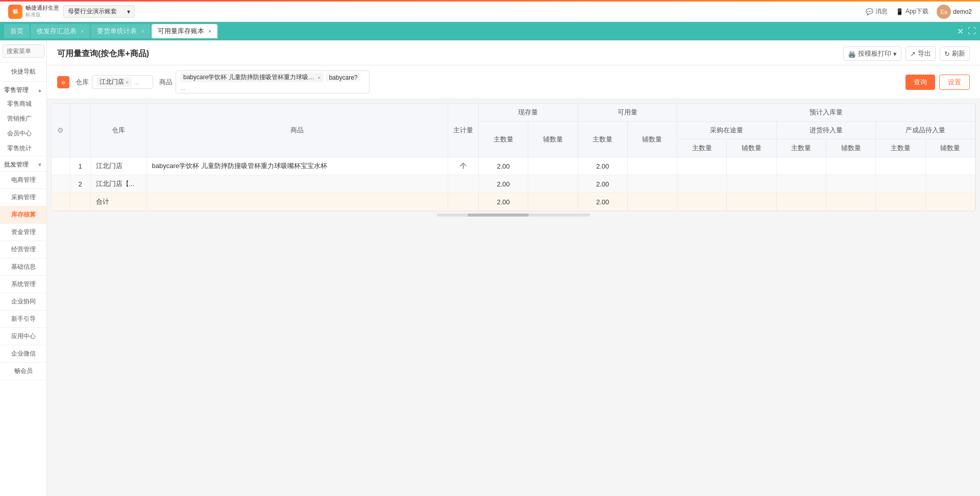 This screenshot has height=496, width=980. I want to click on th-pp-aux: 辅数量, so click(851, 148).